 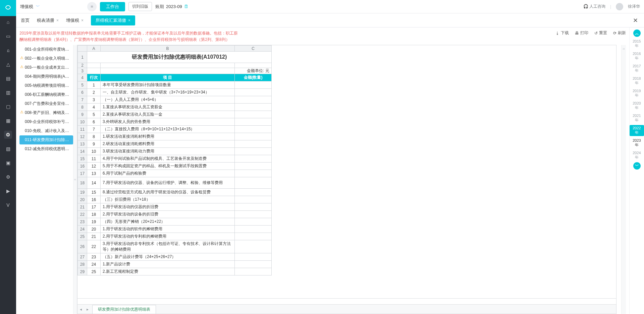 I want to click on form-item-003: ⚠003-一般企业成本支出明细…, so click(x=46, y=68).